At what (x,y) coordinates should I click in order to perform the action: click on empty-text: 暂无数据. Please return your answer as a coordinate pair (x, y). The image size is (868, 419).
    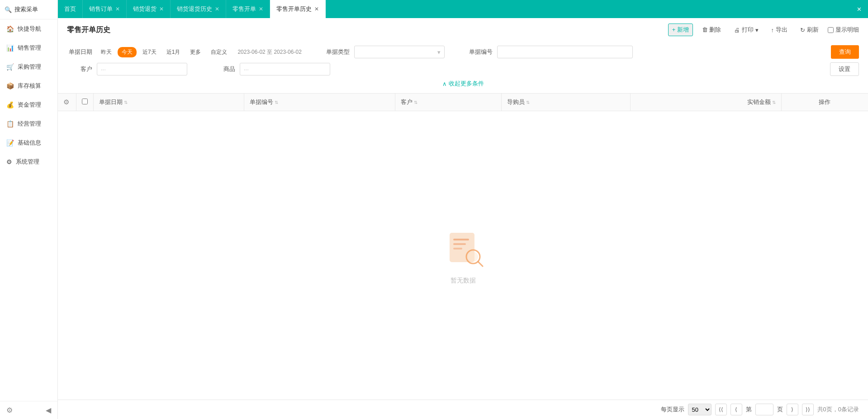
    Looking at the image, I should click on (463, 281).